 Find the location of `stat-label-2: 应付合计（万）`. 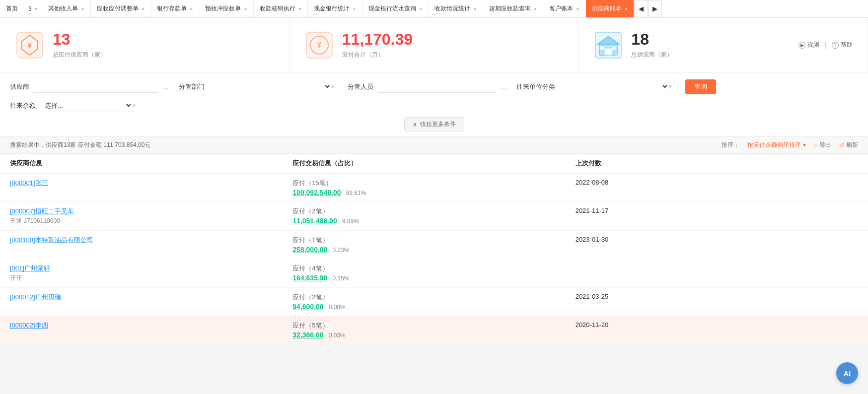

stat-label-2: 应付合计（万） is located at coordinates (377, 55).